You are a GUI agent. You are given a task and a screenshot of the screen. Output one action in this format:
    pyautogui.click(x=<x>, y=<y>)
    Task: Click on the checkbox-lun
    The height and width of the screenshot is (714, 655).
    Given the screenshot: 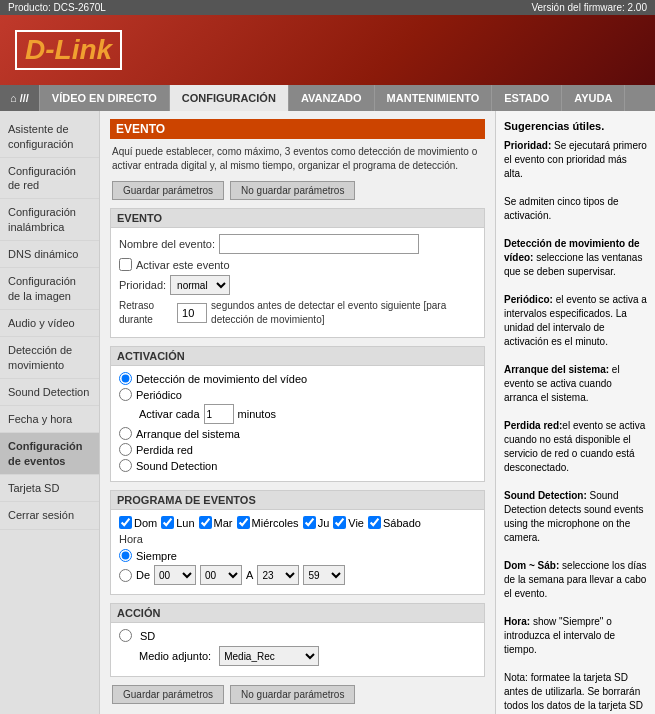 What is the action you would take?
    pyautogui.click(x=168, y=522)
    